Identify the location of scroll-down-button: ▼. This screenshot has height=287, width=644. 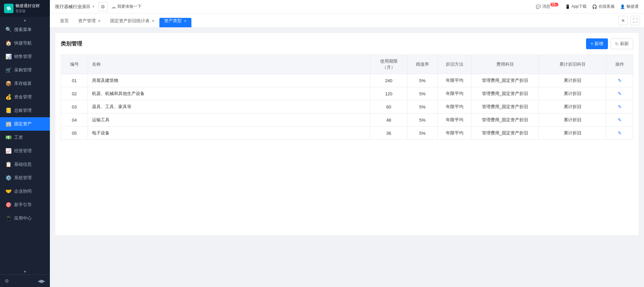
(25, 272).